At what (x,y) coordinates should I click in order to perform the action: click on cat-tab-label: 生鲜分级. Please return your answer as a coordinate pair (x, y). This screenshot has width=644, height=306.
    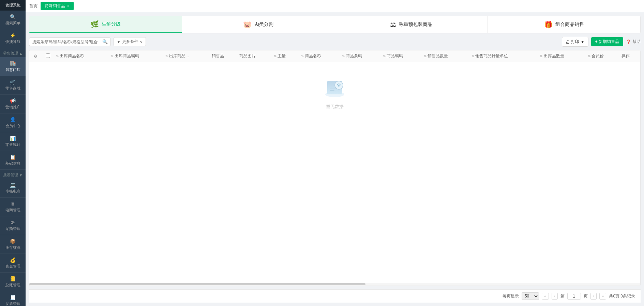
    Looking at the image, I should click on (111, 24).